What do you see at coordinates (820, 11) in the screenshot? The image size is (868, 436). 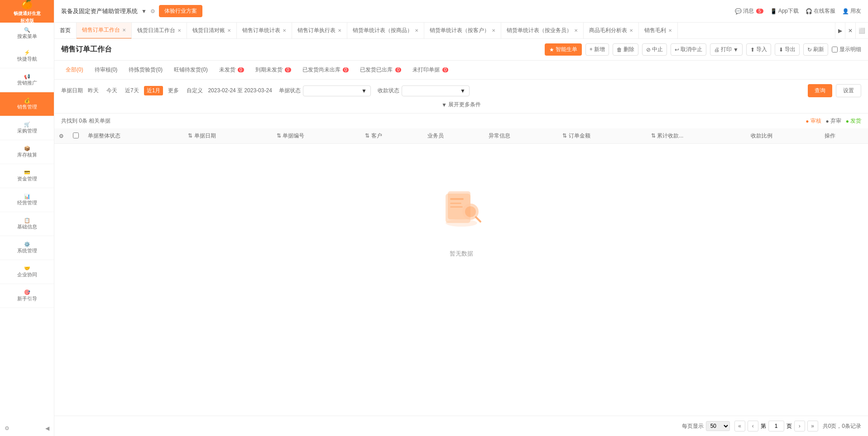 I see `online-service-action: 🎧 在线客服` at bounding box center [820, 11].